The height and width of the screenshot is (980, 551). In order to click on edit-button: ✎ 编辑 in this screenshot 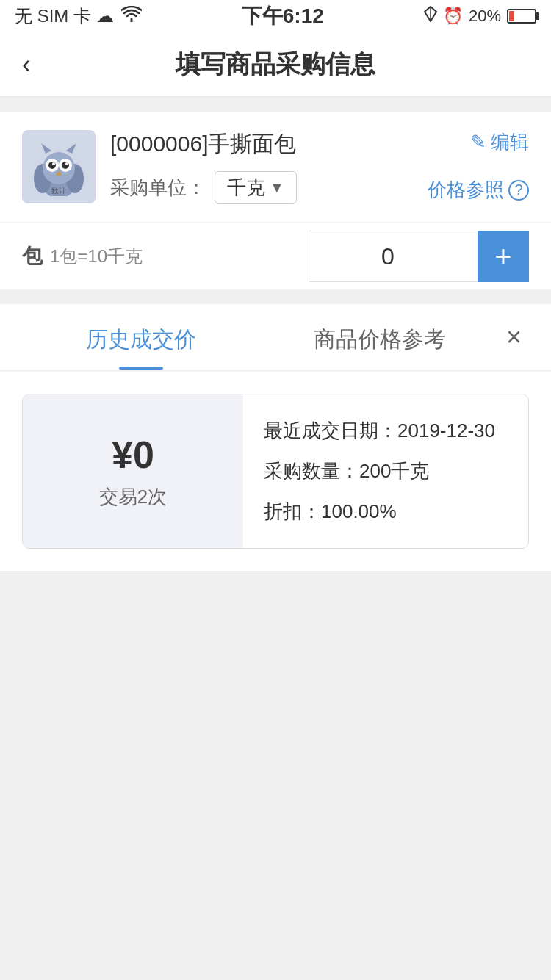, I will do `click(500, 143)`.